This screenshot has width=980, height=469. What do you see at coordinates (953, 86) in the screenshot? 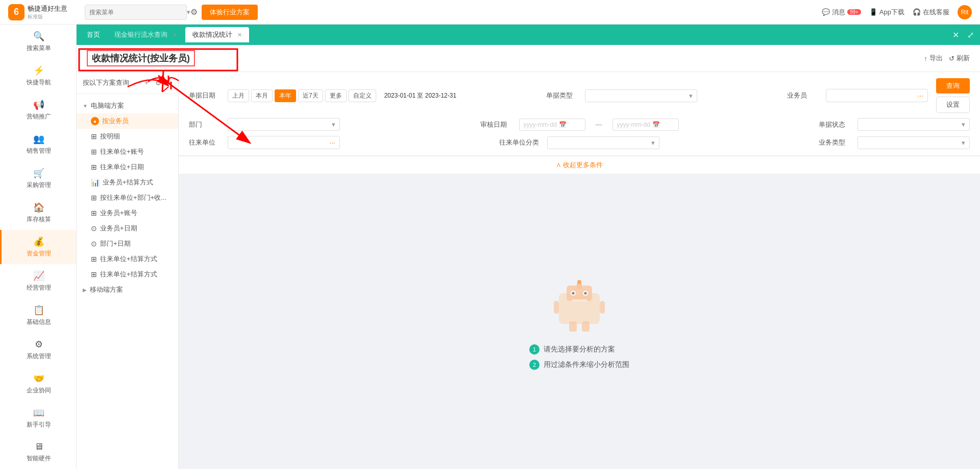
I see `query-button: 查询` at bounding box center [953, 86].